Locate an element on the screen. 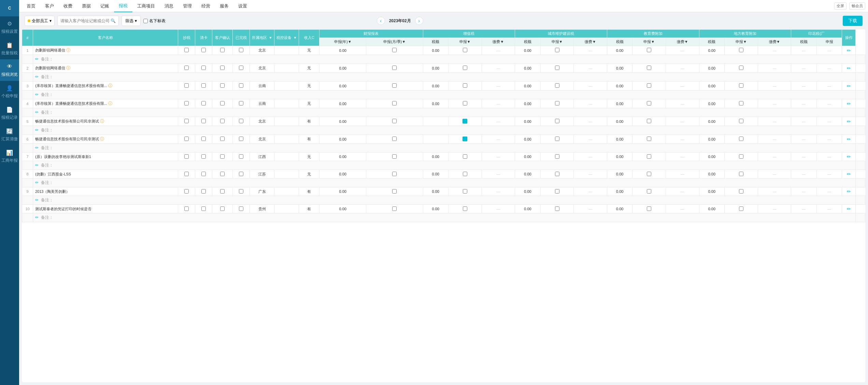 The image size is (868, 385). named-table-check is located at coordinates (145, 21).